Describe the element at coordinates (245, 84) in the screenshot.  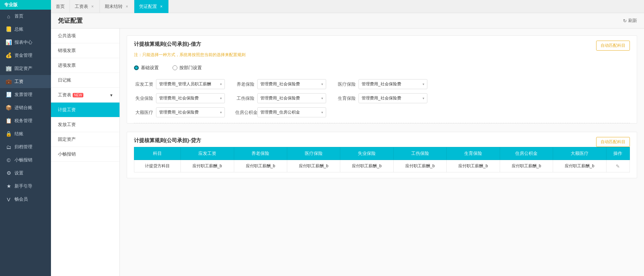
I see `field-label-0-1: 养老保险` at that location.